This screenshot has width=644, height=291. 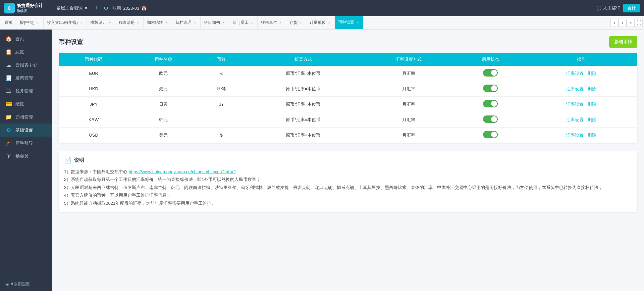 What do you see at coordinates (639, 23) in the screenshot?
I see `tab-maximize-button: ⛶` at bounding box center [639, 23].